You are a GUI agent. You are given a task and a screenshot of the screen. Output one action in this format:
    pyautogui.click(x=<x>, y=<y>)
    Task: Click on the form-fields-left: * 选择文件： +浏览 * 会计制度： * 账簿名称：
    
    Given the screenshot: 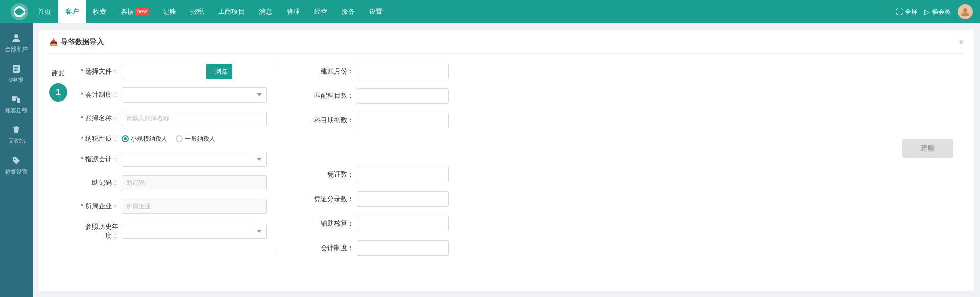 What is the action you would take?
    pyautogui.click(x=172, y=160)
    